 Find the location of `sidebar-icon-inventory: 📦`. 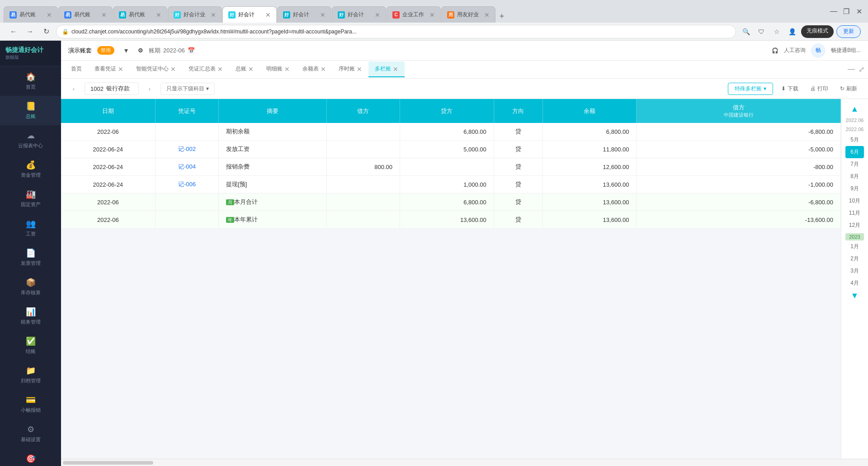

sidebar-icon-inventory: 📦 is located at coordinates (31, 282).